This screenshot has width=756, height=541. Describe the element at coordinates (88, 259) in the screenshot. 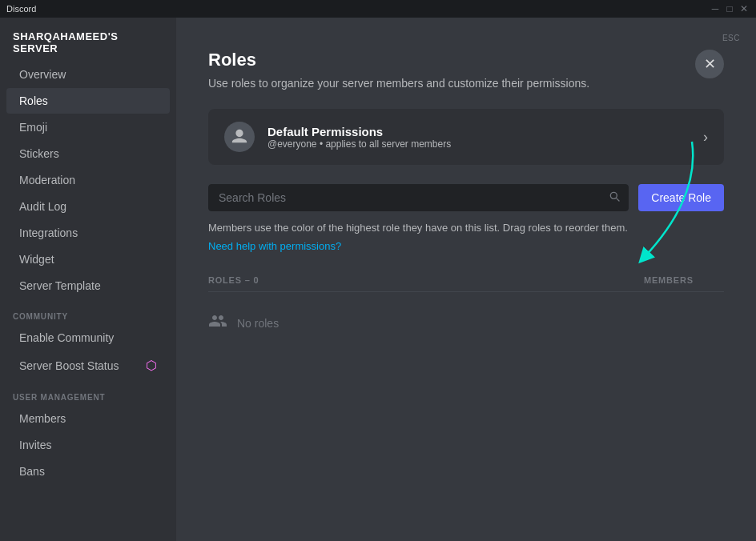

I see `sidebar-item-widget: Widget` at that location.